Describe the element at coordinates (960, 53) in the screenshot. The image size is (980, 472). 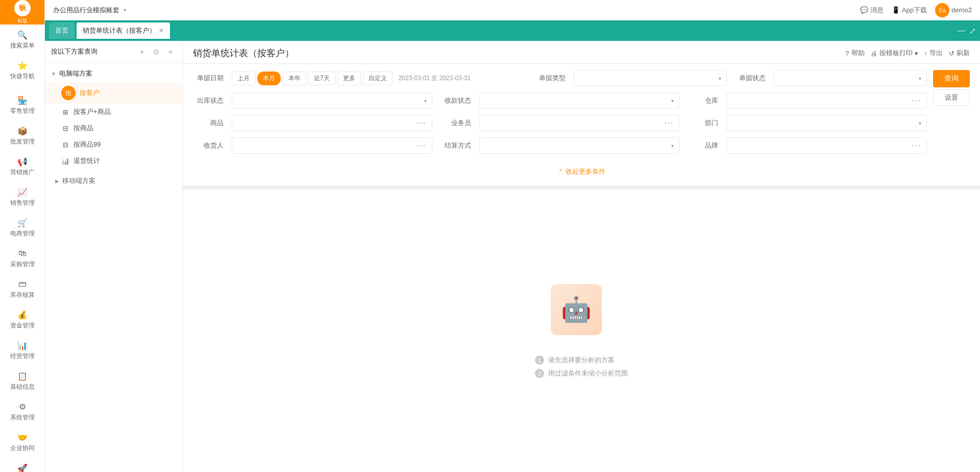
I see `refresh-btn: ↺ 刷新` at that location.